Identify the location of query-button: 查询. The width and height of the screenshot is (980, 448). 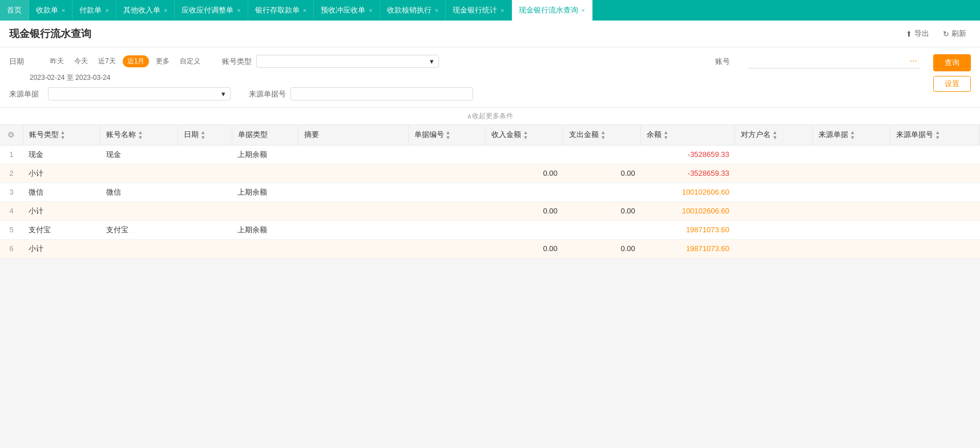
(952, 63).